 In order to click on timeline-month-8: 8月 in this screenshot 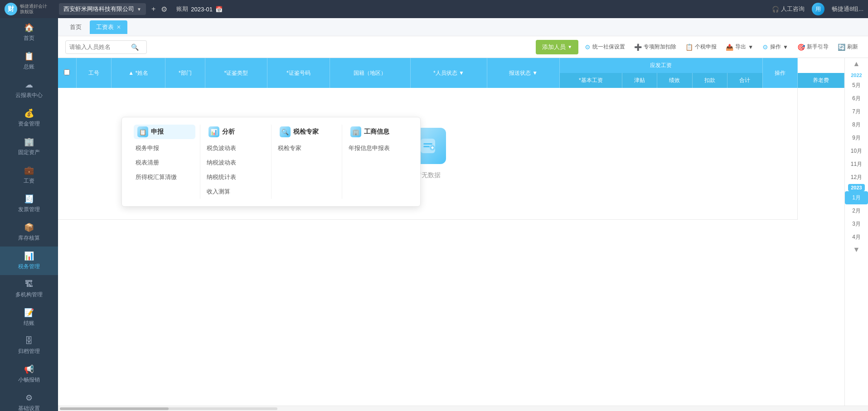, I will do `click(857, 125)`.